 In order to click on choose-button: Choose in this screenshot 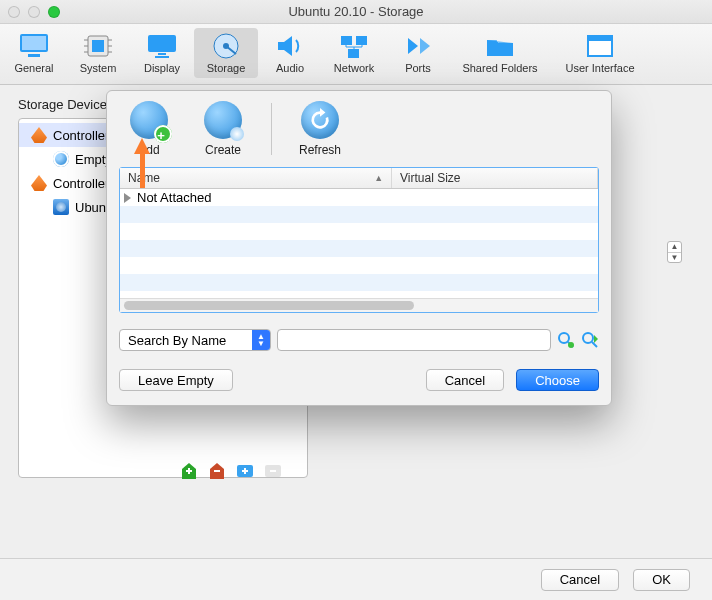, I will do `click(558, 380)`.